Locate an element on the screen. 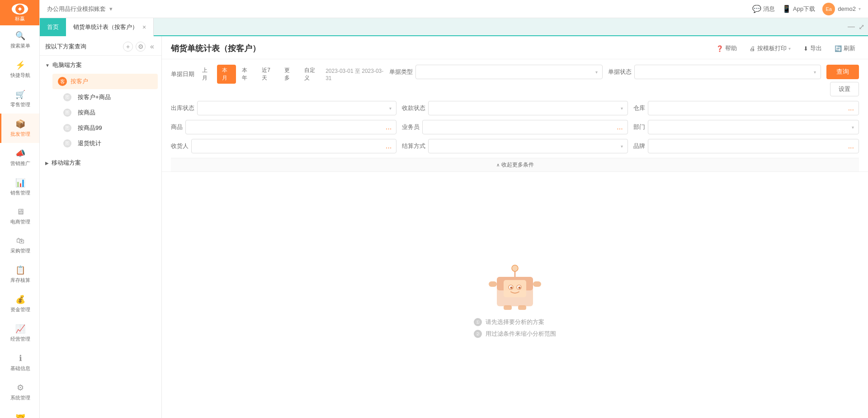  help-label: 帮助 is located at coordinates (731, 48).